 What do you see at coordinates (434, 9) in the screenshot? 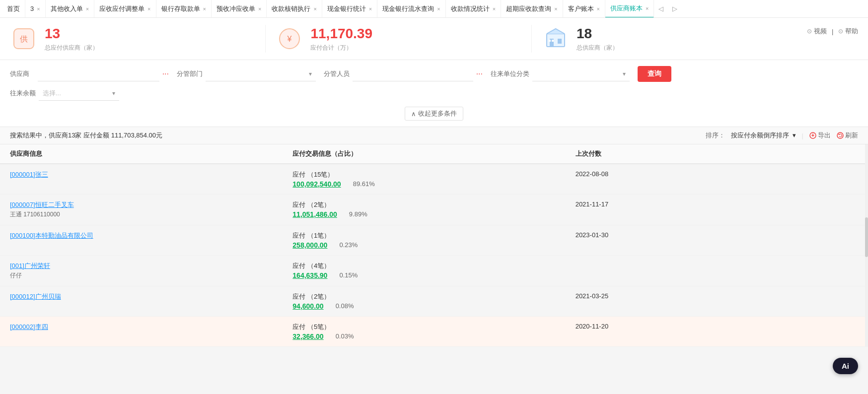
I see `top-navigation: 首页 3 × 其他收入单 × 应收应付调整单 × 银行存取款单 × 预收冲应收单…` at bounding box center [434, 9].